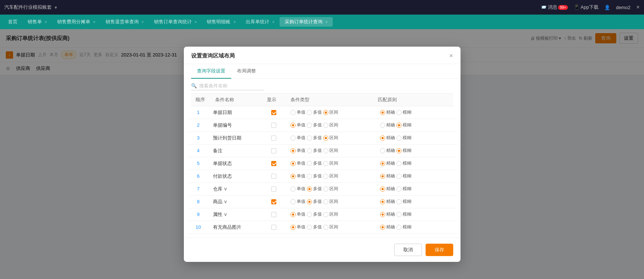 This screenshot has width=644, height=279. I want to click on cancel-button: 取消, so click(408, 250).